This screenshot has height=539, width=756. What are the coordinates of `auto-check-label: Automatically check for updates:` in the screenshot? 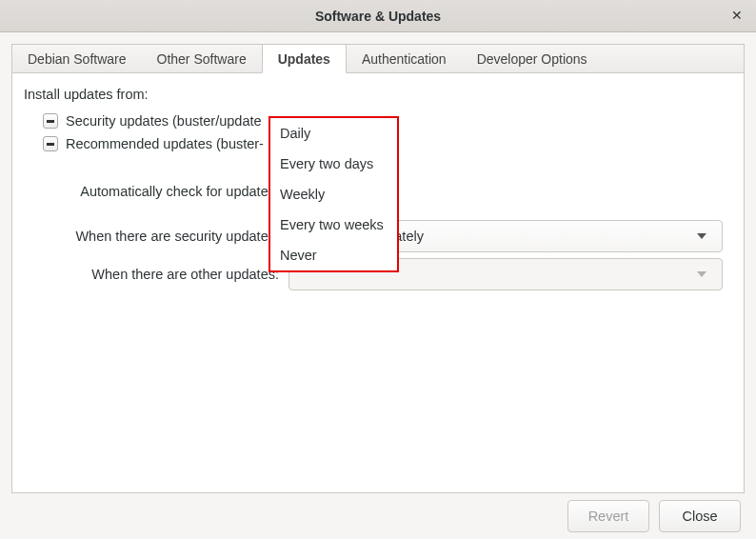 It's located at (156, 191).